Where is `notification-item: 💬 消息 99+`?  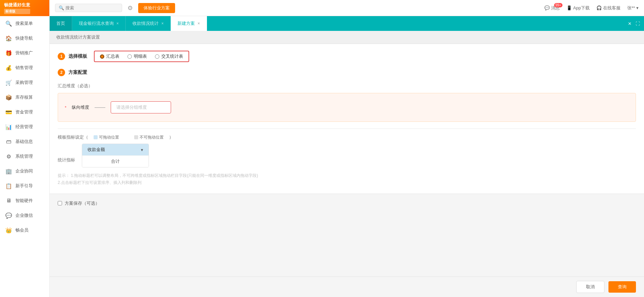 notification-item: 💬 消息 99+ is located at coordinates (552, 8).